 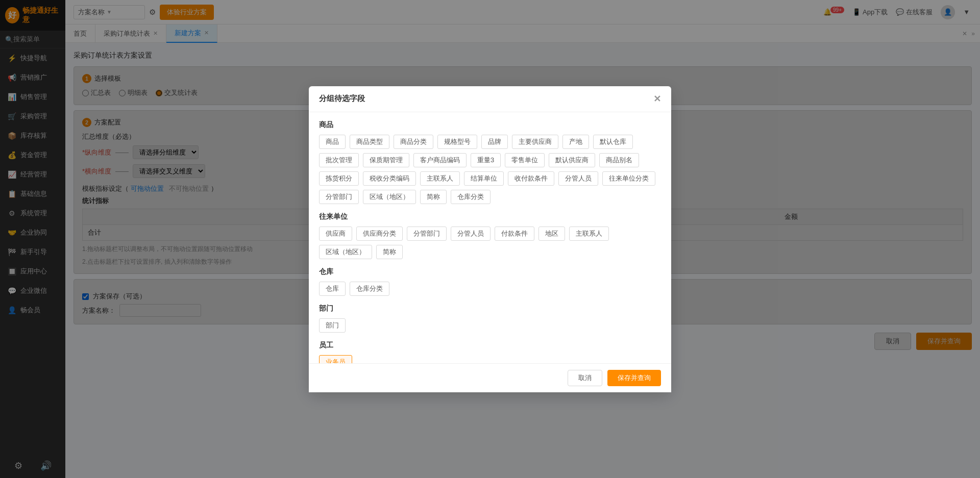 I want to click on field-tag: 部门, so click(x=332, y=325).